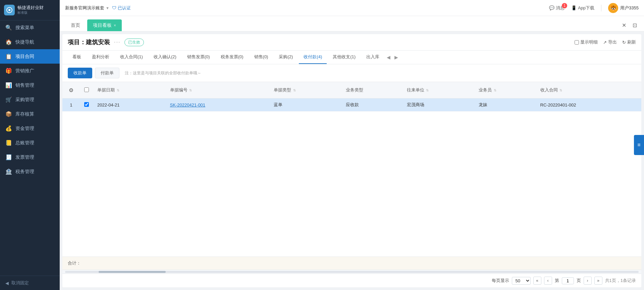 This screenshot has width=644, height=290. What do you see at coordinates (114, 8) in the screenshot?
I see `shield-icon: 🛡` at bounding box center [114, 8].